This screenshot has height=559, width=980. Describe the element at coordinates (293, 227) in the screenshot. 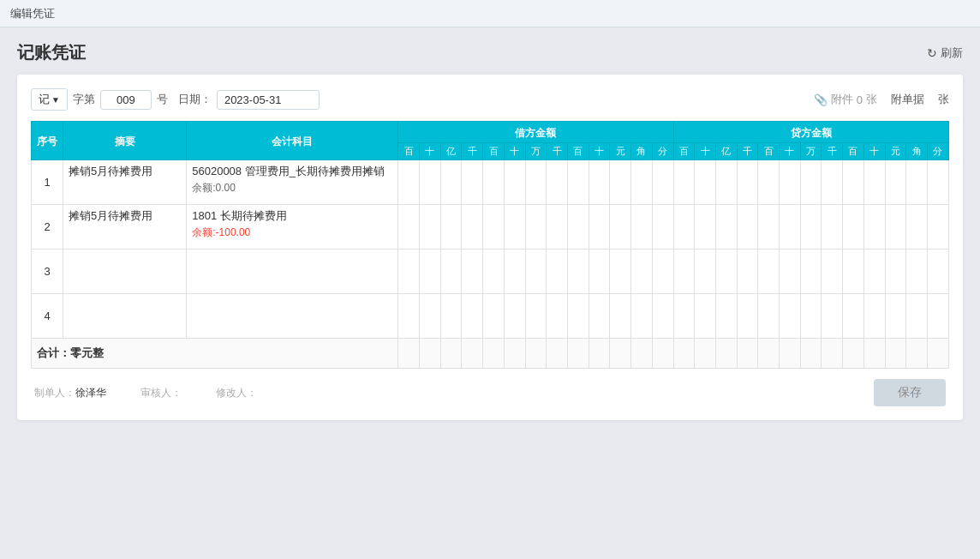

I see `row-account-2: 1801 长期待摊费用余额:-100.00` at that location.